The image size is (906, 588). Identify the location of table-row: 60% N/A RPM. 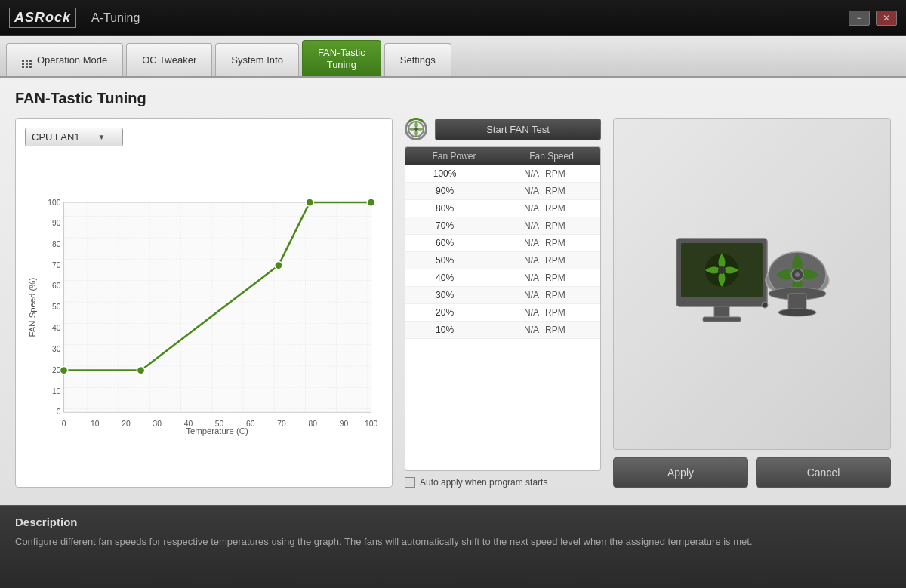
(503, 243).